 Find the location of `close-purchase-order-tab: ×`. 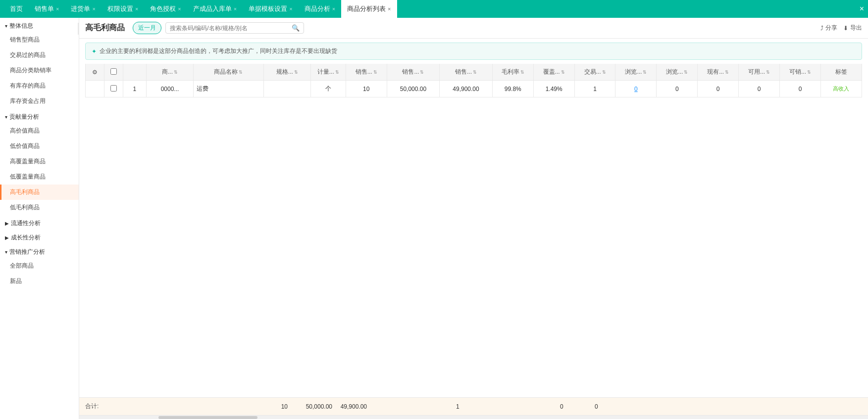

close-purchase-order-tab: × is located at coordinates (94, 9).